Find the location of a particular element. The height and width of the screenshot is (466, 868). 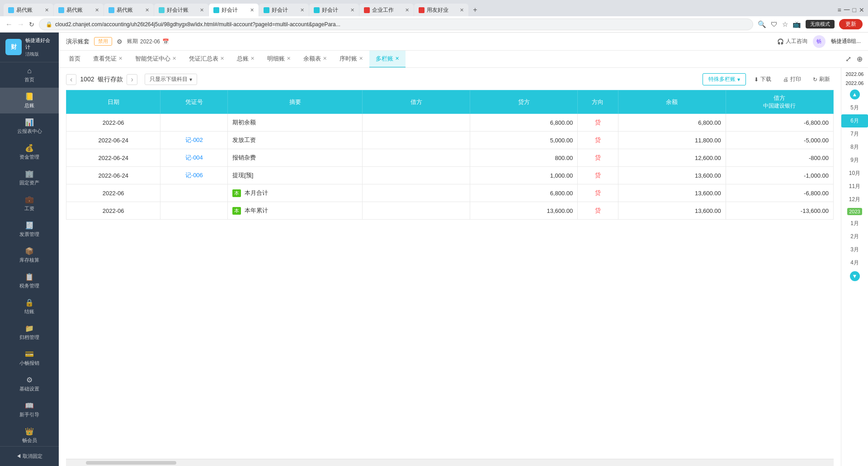

tab-detail-ledger: 明细账 ✕ is located at coordinates (279, 59).